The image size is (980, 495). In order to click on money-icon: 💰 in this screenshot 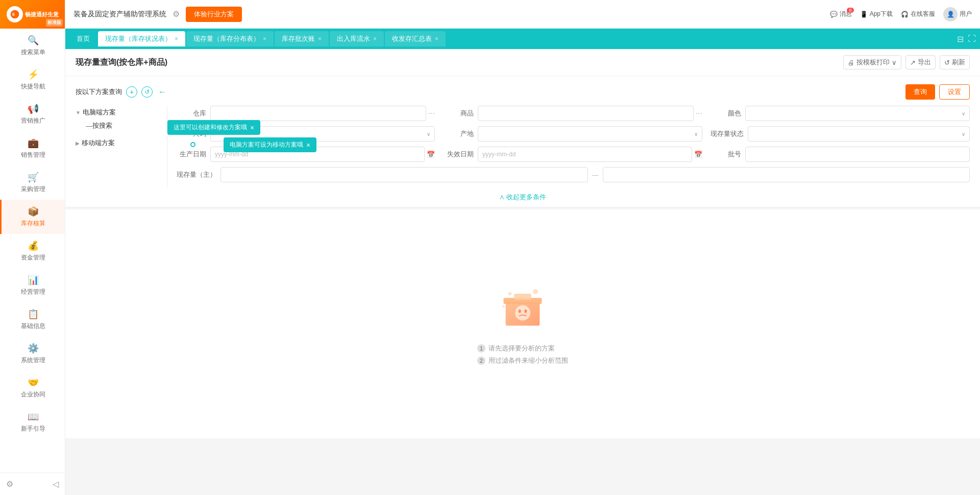, I will do `click(33, 246)`.